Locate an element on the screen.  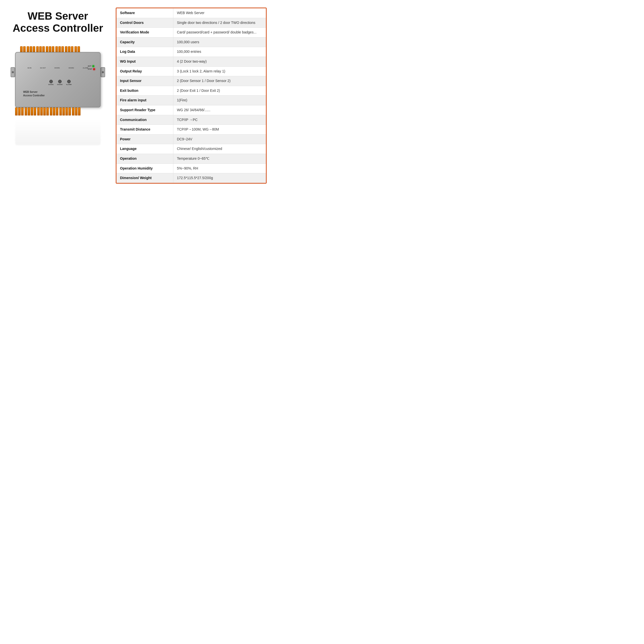
table-row: Operation Humidity5%~90%, RH is located at coordinates (191, 169).